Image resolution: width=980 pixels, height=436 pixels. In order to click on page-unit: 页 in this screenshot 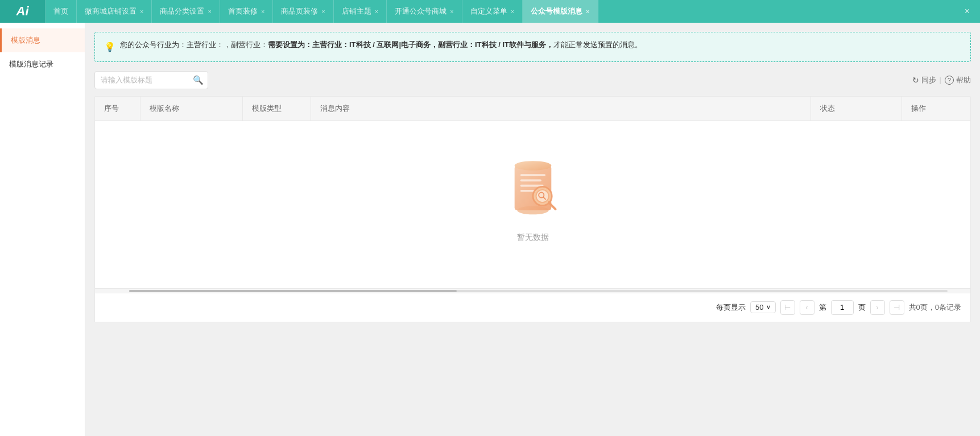, I will do `click(862, 308)`.